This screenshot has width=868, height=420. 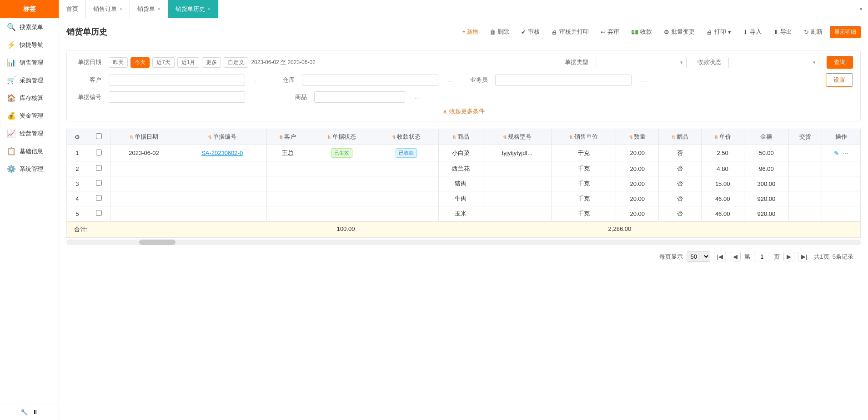 I want to click on tab-sales-order-close: ×, so click(x=121, y=9).